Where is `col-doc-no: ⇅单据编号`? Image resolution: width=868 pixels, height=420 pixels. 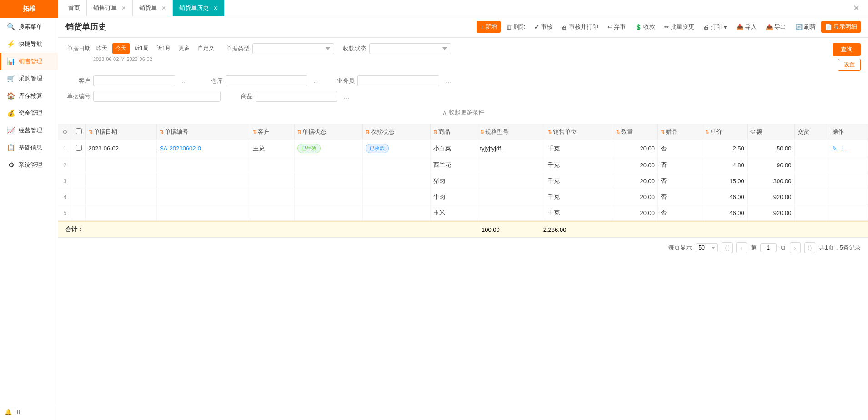
col-doc-no: ⇅单据编号 is located at coordinates (203, 132).